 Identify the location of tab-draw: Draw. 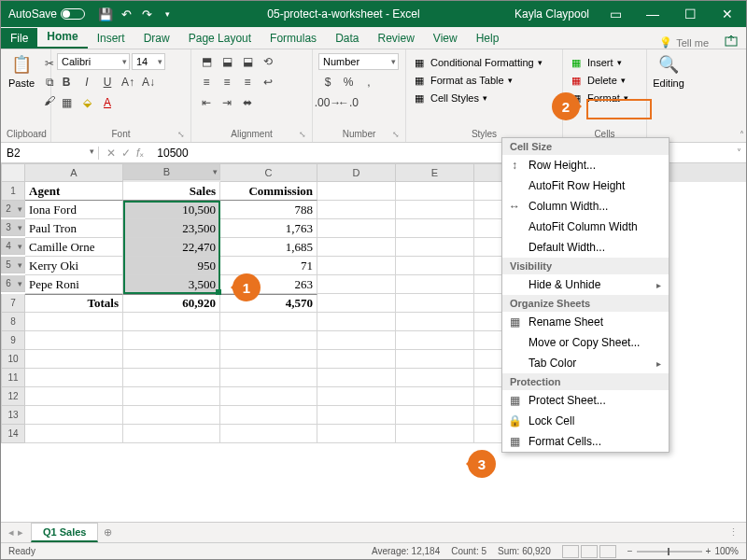
(157, 38).